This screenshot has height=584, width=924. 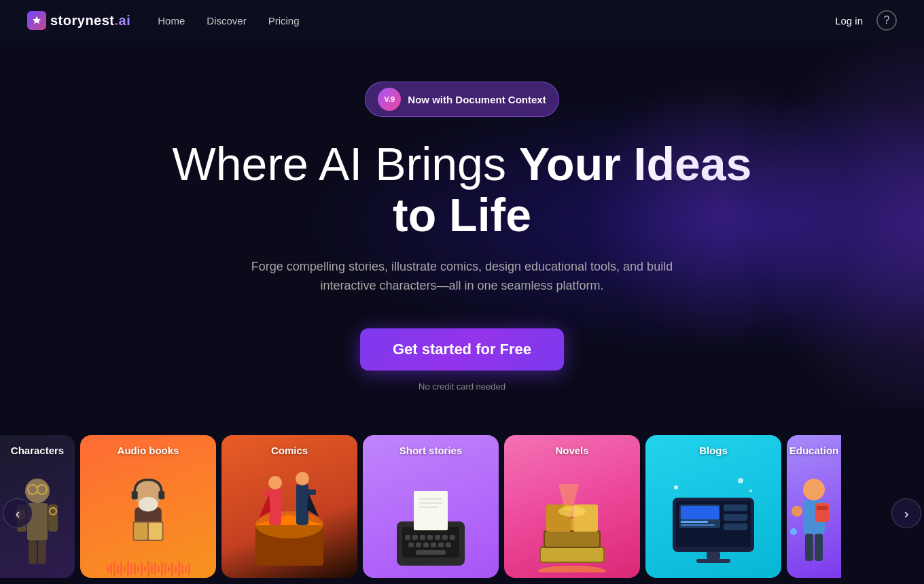 What do you see at coordinates (814, 450) in the screenshot?
I see `card-education-label: Education` at bounding box center [814, 450].